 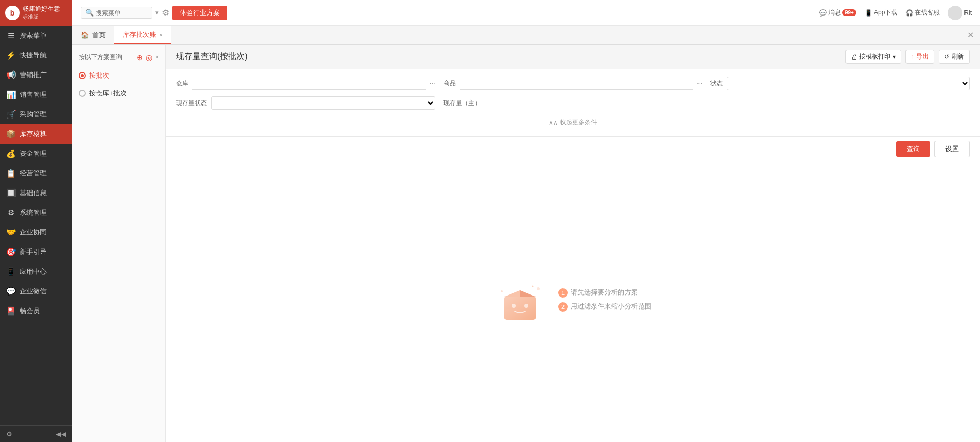 I want to click on sidebar-item-inventory: 📦 库存核算, so click(x=36, y=134).